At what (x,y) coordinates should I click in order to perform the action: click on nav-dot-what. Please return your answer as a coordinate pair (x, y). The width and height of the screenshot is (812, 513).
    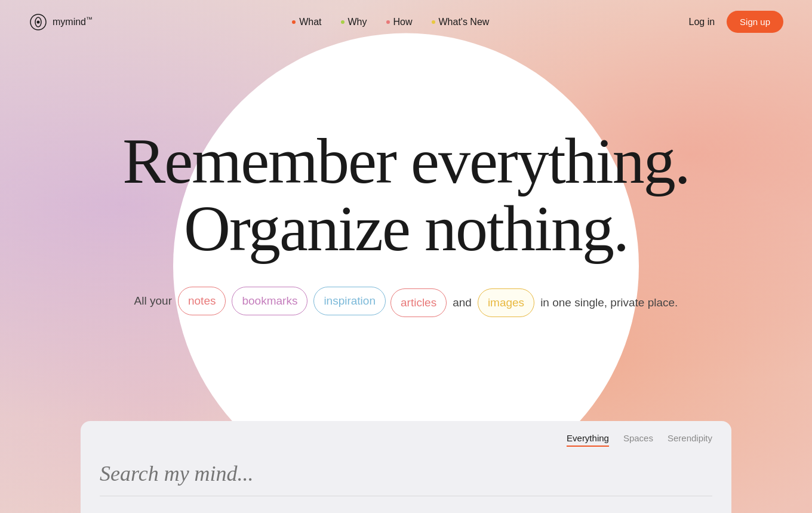
    Looking at the image, I should click on (294, 22).